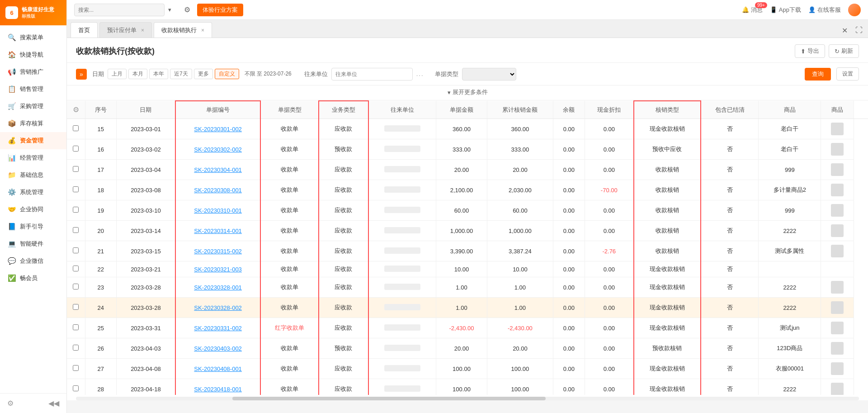 The height and width of the screenshot is (413, 868). Describe the element at coordinates (218, 252) in the screenshot. I see `cell-voucher-no: SK-20230315-002` at that location.